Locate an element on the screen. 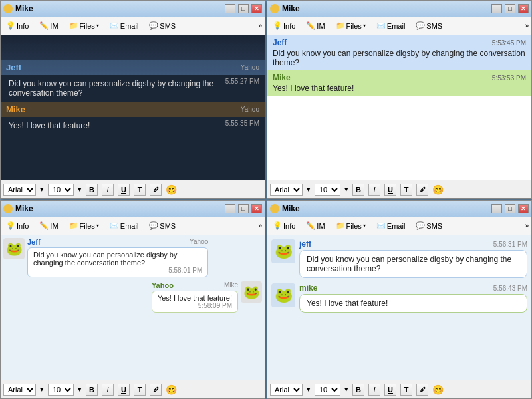 The height and width of the screenshot is (399, 532). close-button-2: ✕ is located at coordinates (523, 9).